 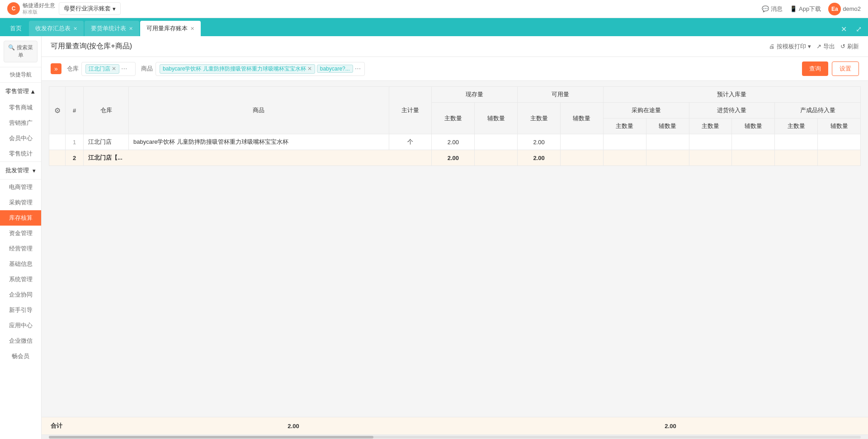 What do you see at coordinates (53, 28) in the screenshot?
I see `tab-shoufacun-label: 收发存汇总表` at bounding box center [53, 28].